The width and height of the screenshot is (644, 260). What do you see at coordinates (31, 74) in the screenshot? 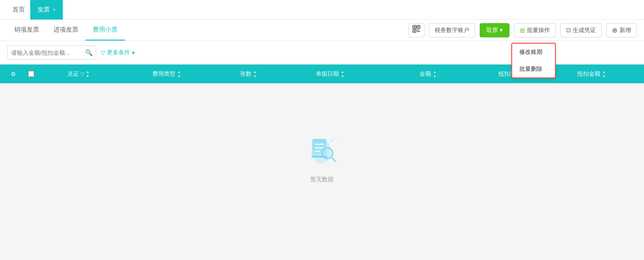
I see `select-all-checkbox` at bounding box center [31, 74].